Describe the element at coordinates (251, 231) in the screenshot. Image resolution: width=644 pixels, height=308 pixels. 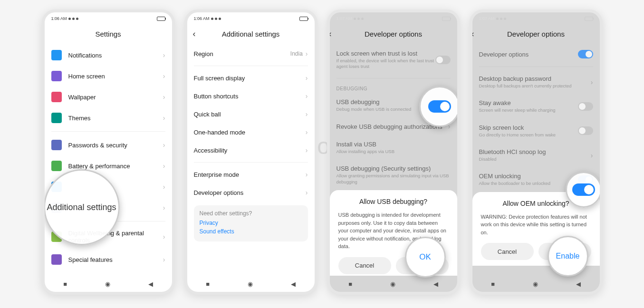
I see `link-sound-effects: Sound effects` at that location.